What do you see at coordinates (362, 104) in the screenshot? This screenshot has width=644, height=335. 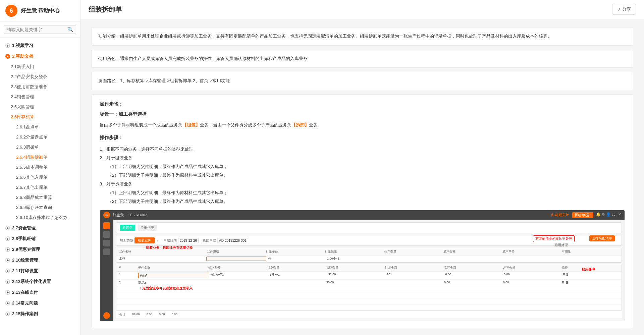 I see `steps-main-title: 操作步骤：` at bounding box center [362, 104].